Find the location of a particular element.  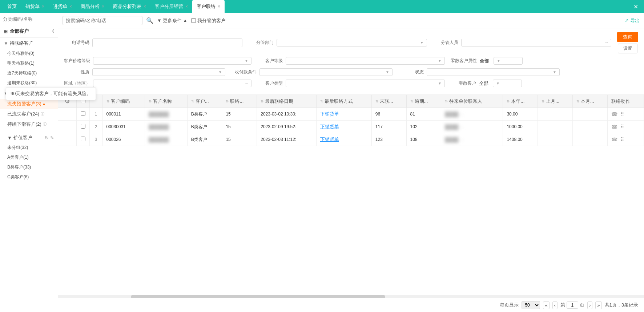

settings-button: 设置 is located at coordinates (628, 49).